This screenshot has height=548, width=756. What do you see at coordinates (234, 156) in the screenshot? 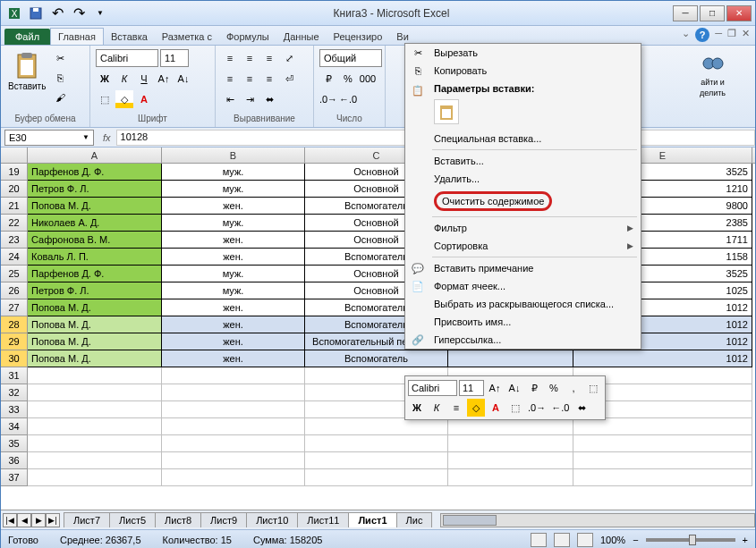
I see `column-header-B: B` at bounding box center [234, 156].